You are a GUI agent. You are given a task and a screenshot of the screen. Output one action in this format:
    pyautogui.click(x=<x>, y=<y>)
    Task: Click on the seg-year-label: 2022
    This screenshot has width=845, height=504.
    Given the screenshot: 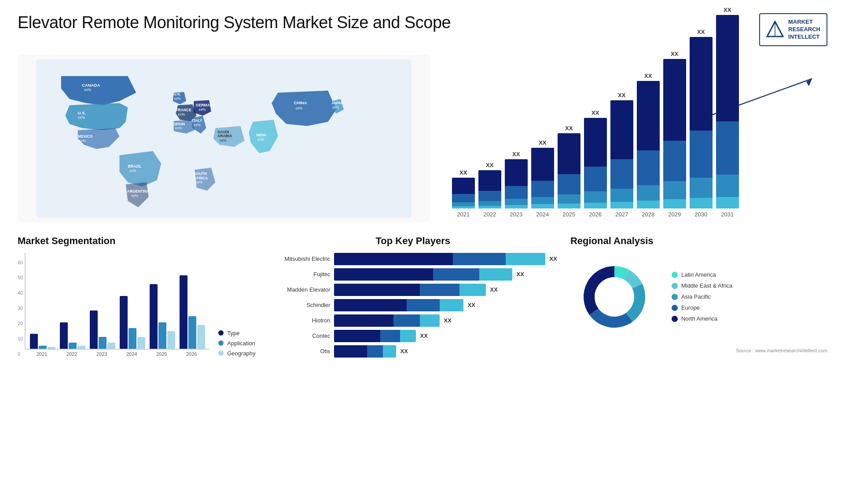 What is the action you would take?
    pyautogui.click(x=72, y=354)
    